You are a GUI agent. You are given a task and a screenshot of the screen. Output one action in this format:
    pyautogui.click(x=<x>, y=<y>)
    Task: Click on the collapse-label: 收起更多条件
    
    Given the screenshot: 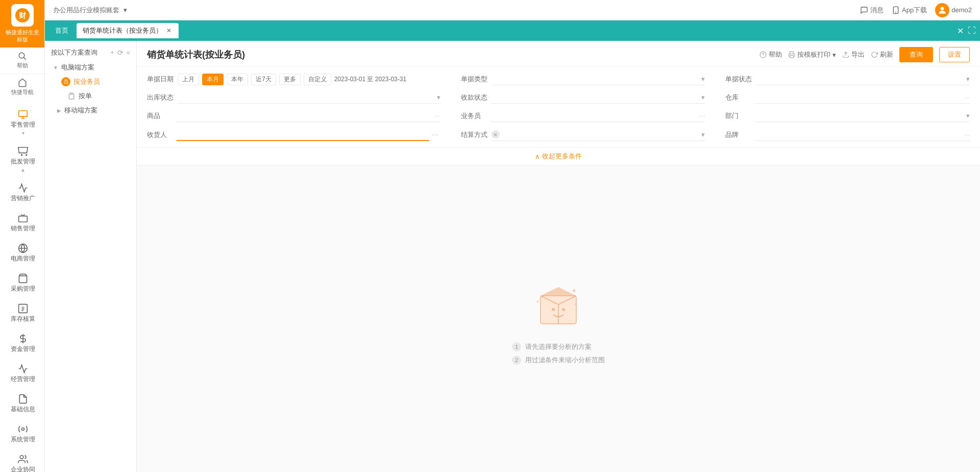 What is the action you would take?
    pyautogui.click(x=562, y=156)
    